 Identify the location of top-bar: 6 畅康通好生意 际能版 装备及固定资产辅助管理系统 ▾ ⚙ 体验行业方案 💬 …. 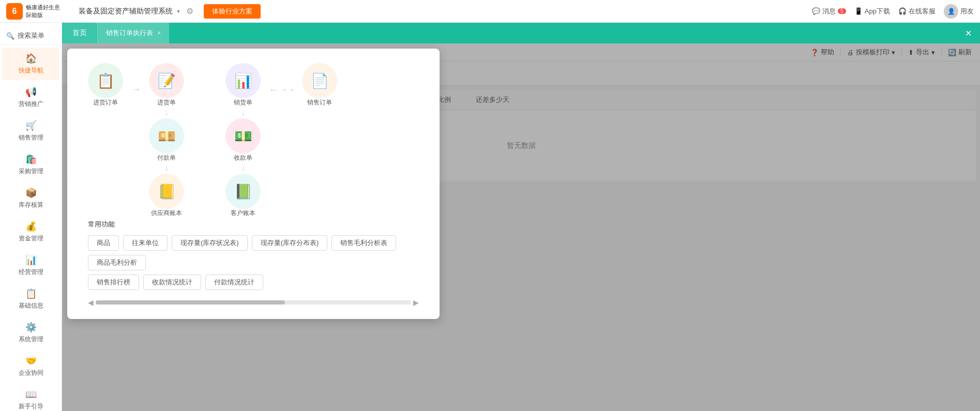
(490, 11).